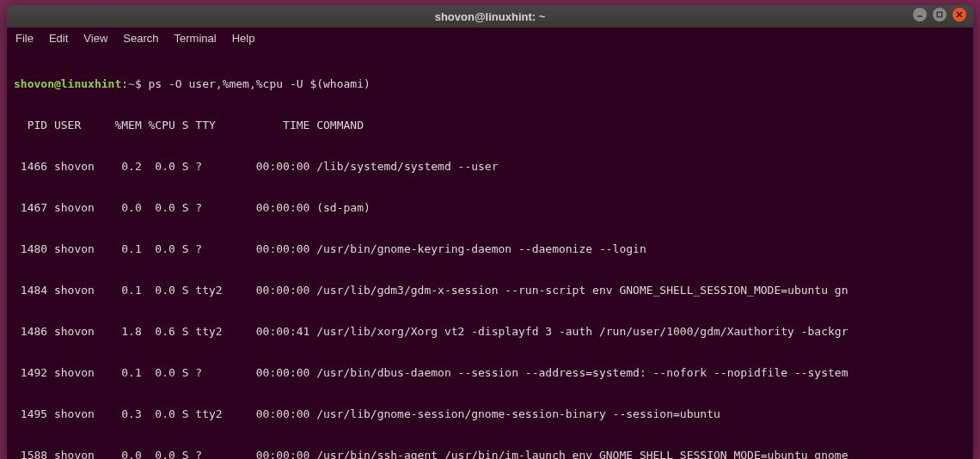 The image size is (980, 459). Describe the element at coordinates (490, 125) in the screenshot. I see `ps-header: PID USER %MEM %CPU S TTY TIME COMMAND` at that location.